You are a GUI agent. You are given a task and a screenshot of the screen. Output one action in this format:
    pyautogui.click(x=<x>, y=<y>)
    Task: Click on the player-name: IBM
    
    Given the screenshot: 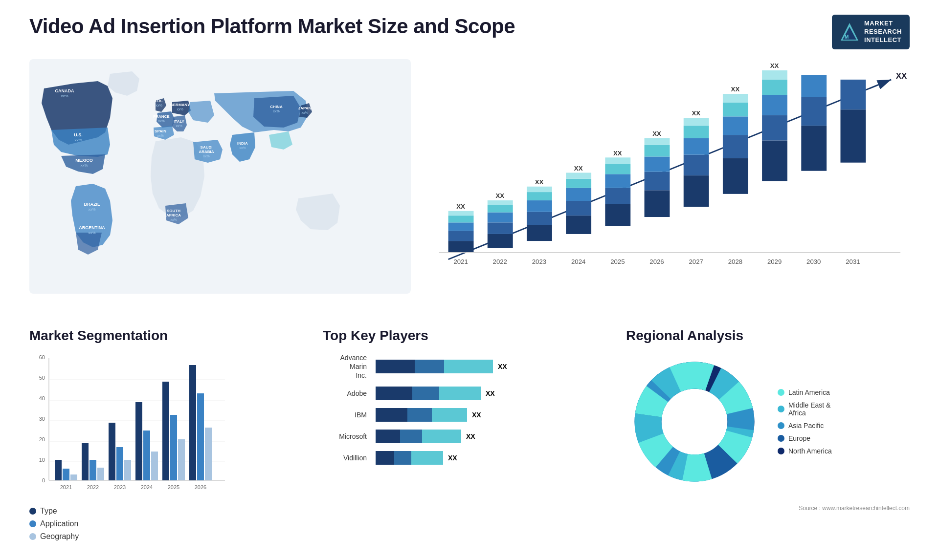 What is the action you would take?
    pyautogui.click(x=345, y=415)
    